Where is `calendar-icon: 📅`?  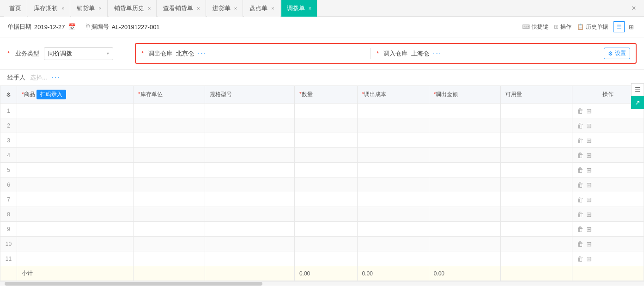 calendar-icon: 📅 is located at coordinates (72, 27).